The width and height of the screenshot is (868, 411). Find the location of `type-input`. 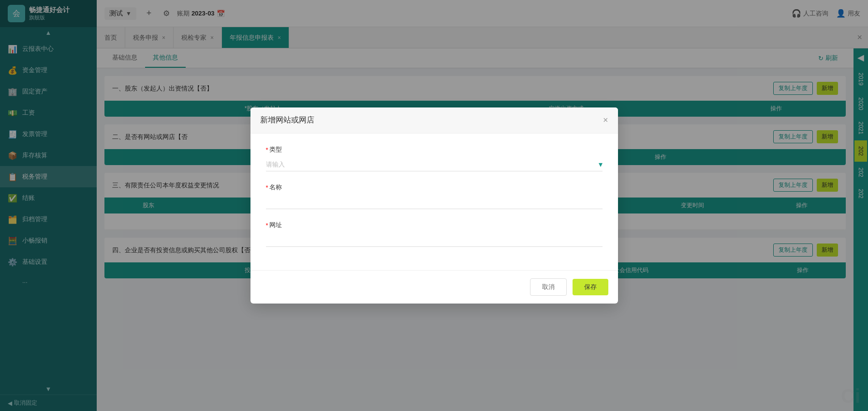

type-input is located at coordinates (432, 165).